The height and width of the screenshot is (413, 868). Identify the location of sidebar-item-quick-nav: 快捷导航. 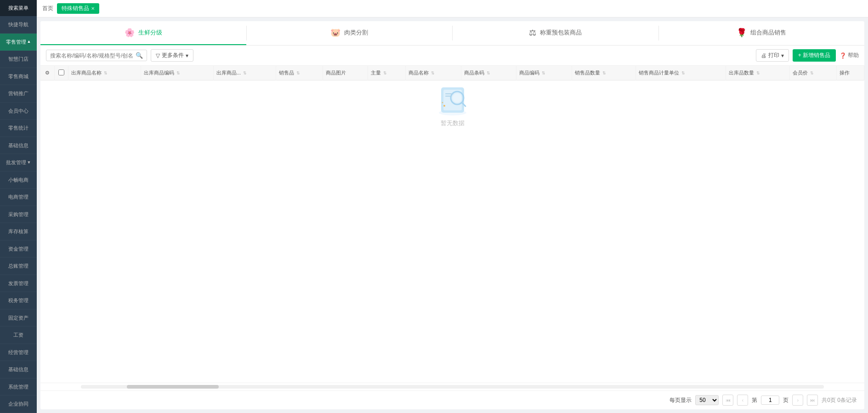
(18, 25).